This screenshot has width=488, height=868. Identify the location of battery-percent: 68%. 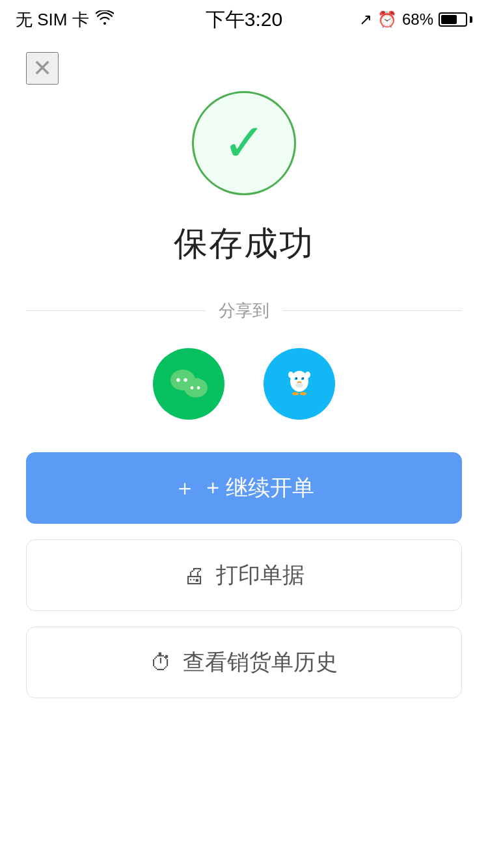
(418, 20).